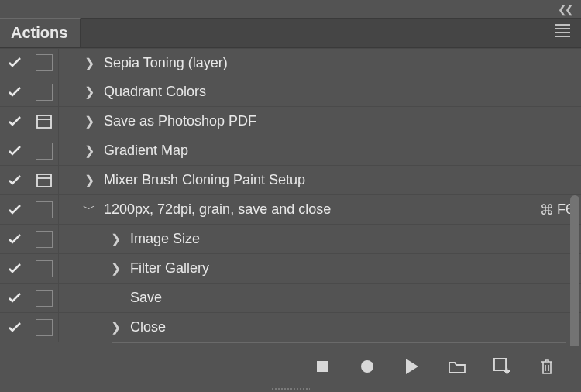 This screenshot has width=581, height=392. Describe the element at coordinates (316, 180) in the screenshot. I see `row-content: ❯Mixer Brush Cloning Paint Setup` at that location.